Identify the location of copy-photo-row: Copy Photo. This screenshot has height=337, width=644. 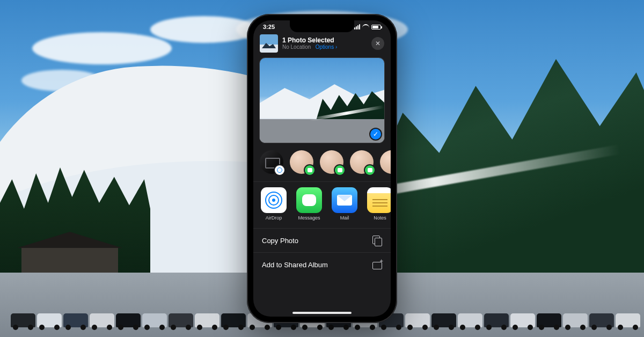
(322, 240).